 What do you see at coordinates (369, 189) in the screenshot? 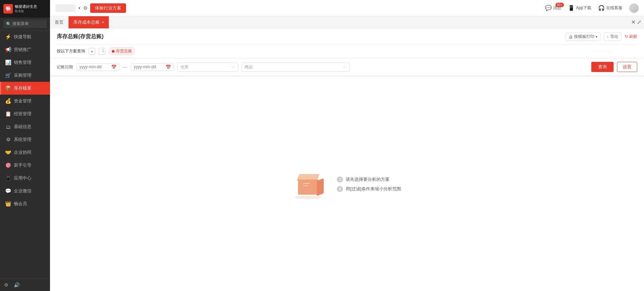
I see `hint-item-2: 2 用[过滤]条件来缩小分析范围` at bounding box center [369, 189].